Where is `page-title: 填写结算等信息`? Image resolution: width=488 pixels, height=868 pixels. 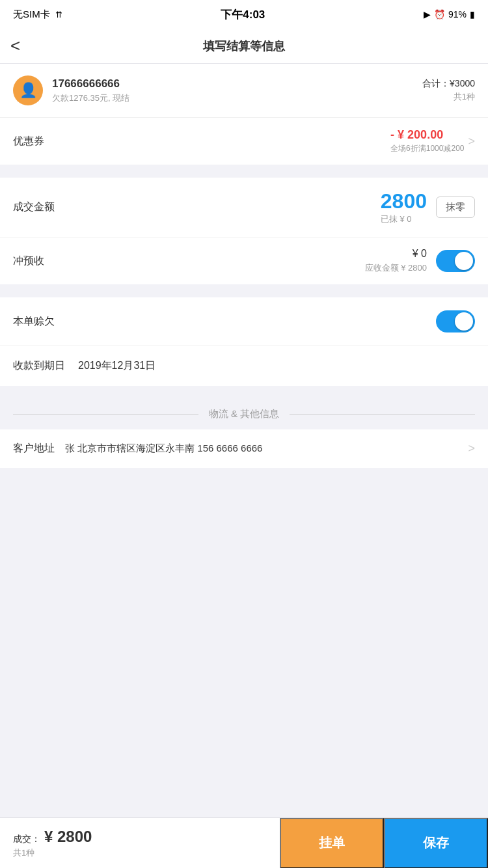
page-title: 填写结算等信息 is located at coordinates (244, 46).